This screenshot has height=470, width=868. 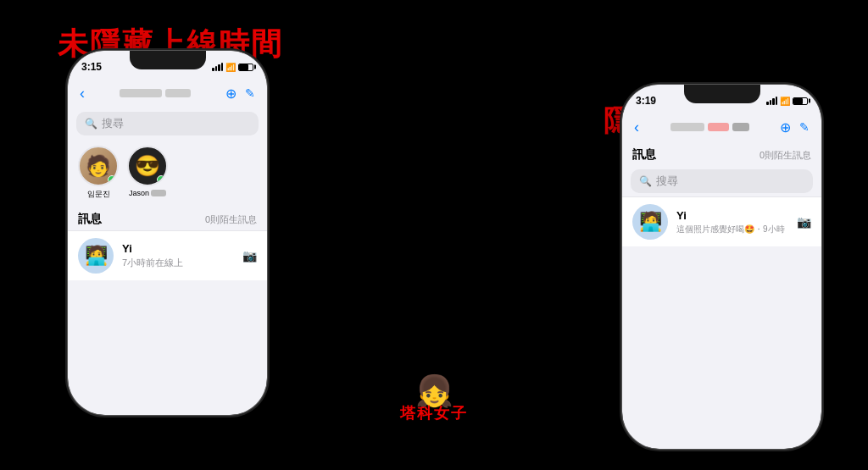 I want to click on watermark-text: 塔科女子, so click(x=434, y=413).